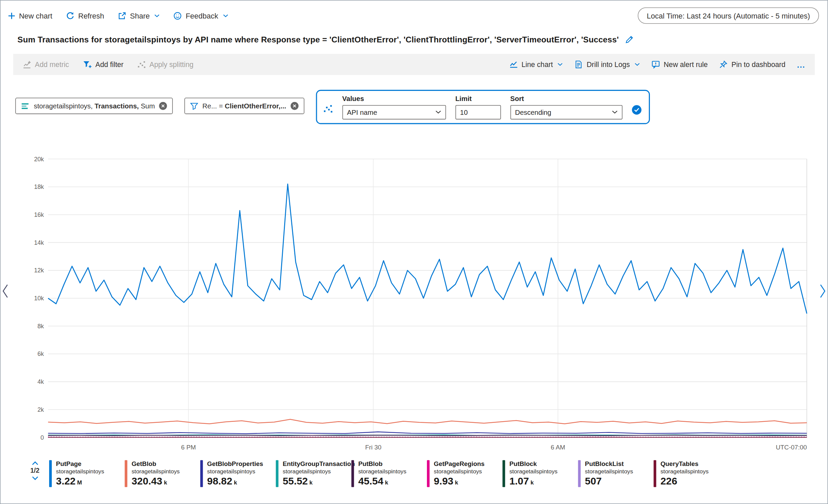 This screenshot has height=504, width=828. I want to click on legend-item: GetBlob storagetailspintoys 320.43k, so click(162, 474).